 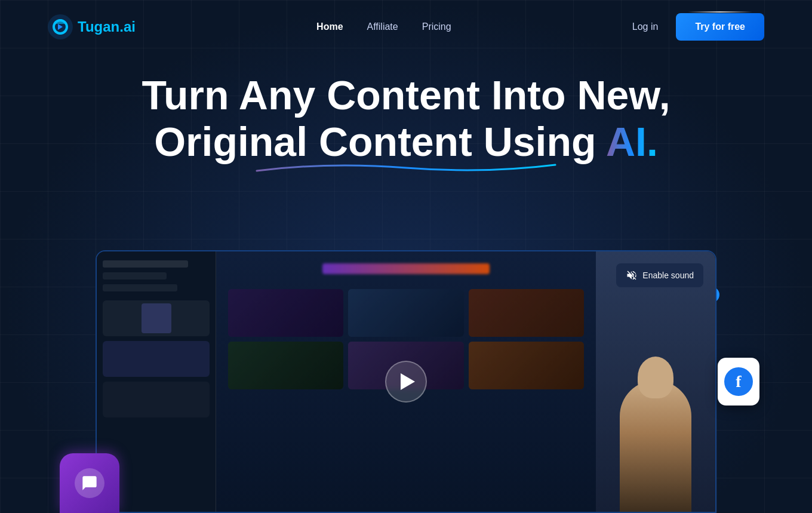 What do you see at coordinates (645, 27) in the screenshot?
I see `login-button: Log in` at bounding box center [645, 27].